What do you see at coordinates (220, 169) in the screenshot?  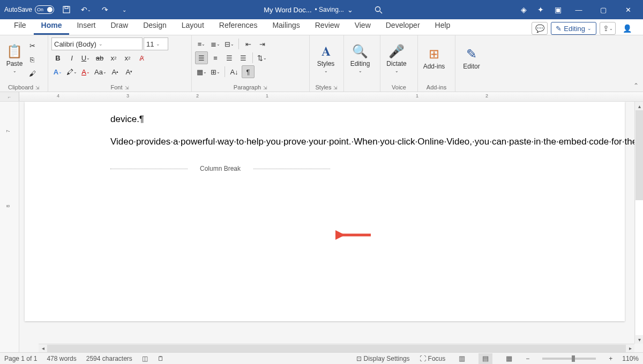 I see `column-break-indicator: Column Break` at bounding box center [220, 169].